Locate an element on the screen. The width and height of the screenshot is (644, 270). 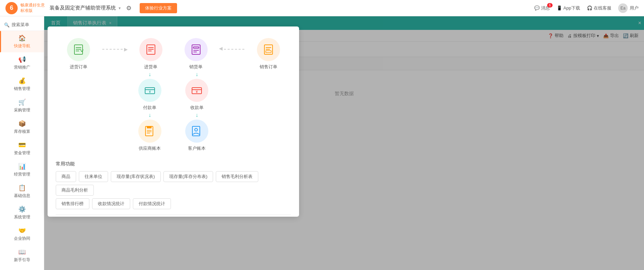
scroll-right-icon: ▶ is located at coordinates (287, 217).